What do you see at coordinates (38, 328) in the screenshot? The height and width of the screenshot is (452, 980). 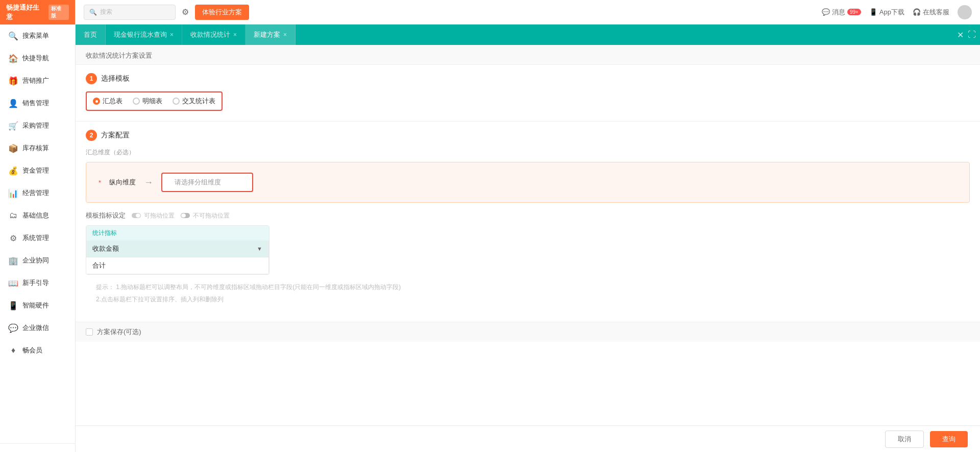 I see `sidebar-item-wechat: 💬 企业微信` at bounding box center [38, 328].